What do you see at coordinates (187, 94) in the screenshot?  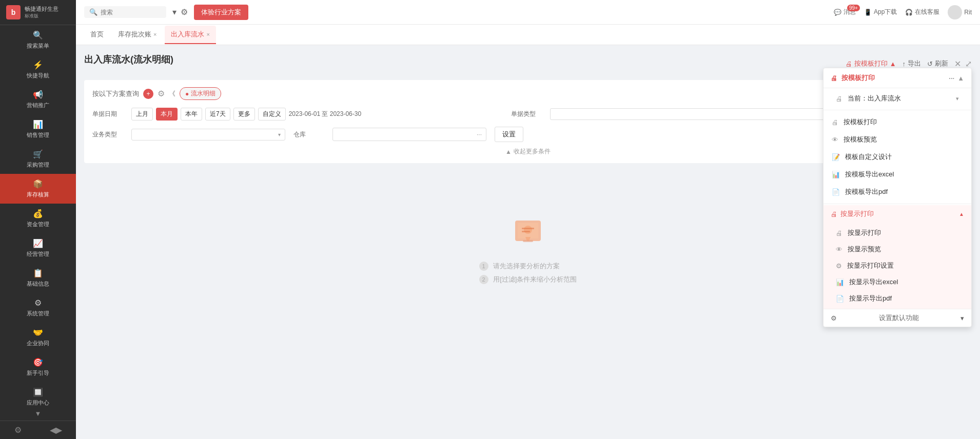 I see `filter-tag-icon: ●` at bounding box center [187, 94].